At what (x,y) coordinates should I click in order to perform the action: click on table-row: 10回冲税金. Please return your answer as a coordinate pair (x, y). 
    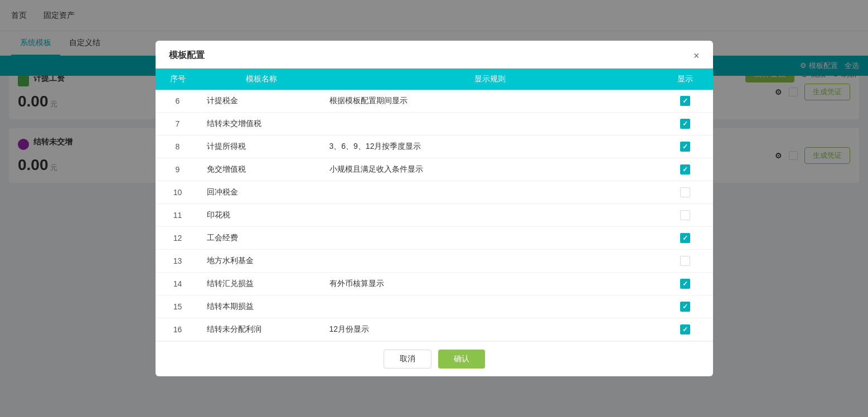
    Looking at the image, I should click on (434, 193).